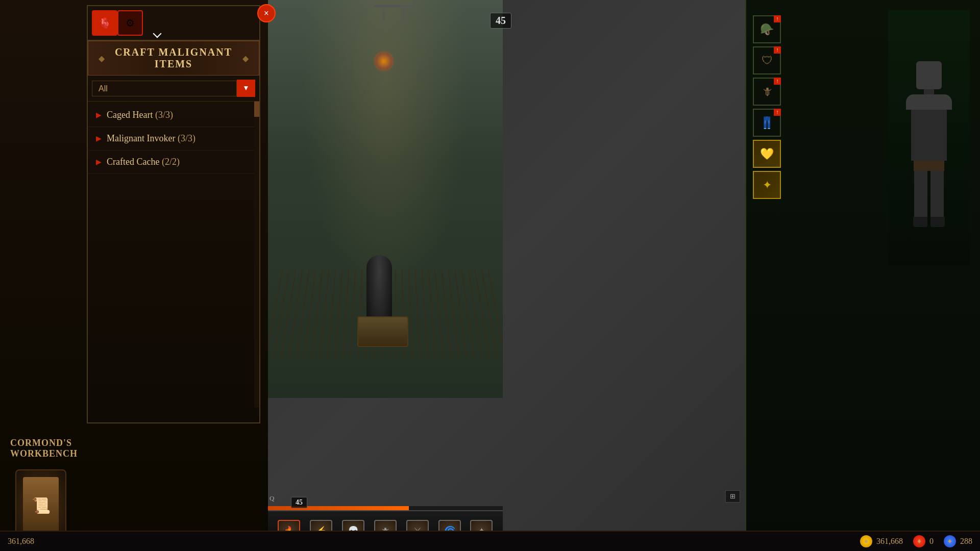  What do you see at coordinates (767, 30) in the screenshot?
I see `equip-slot-head-icon: 🪖` at bounding box center [767, 30].